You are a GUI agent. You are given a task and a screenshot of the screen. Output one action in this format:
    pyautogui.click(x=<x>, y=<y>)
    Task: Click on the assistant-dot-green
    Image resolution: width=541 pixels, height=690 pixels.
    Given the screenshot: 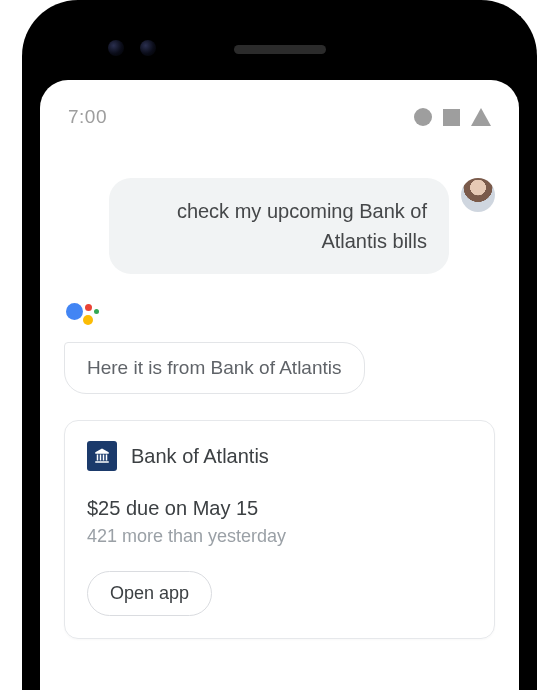 What is the action you would take?
    pyautogui.click(x=96, y=312)
    